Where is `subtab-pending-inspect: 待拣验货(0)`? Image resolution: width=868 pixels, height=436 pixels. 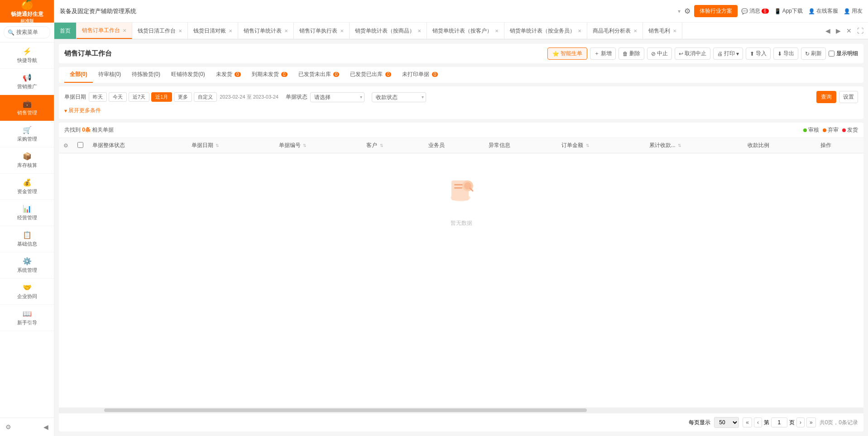
subtab-pending-inspect: 待拣验货(0) is located at coordinates (146, 75).